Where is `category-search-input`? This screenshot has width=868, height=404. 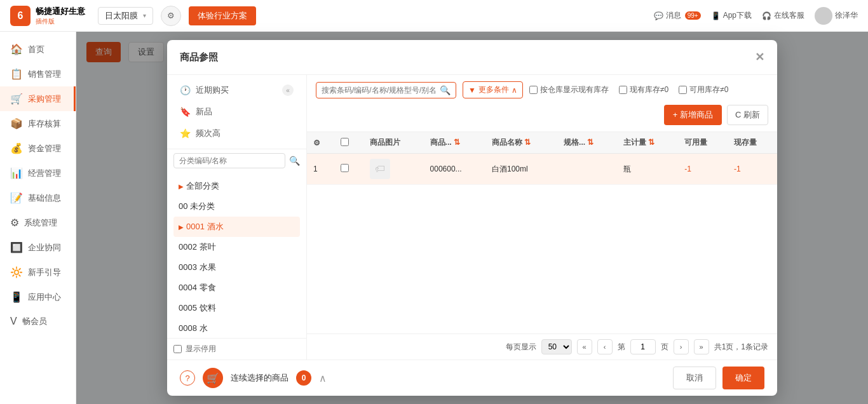 category-search-input is located at coordinates (229, 161).